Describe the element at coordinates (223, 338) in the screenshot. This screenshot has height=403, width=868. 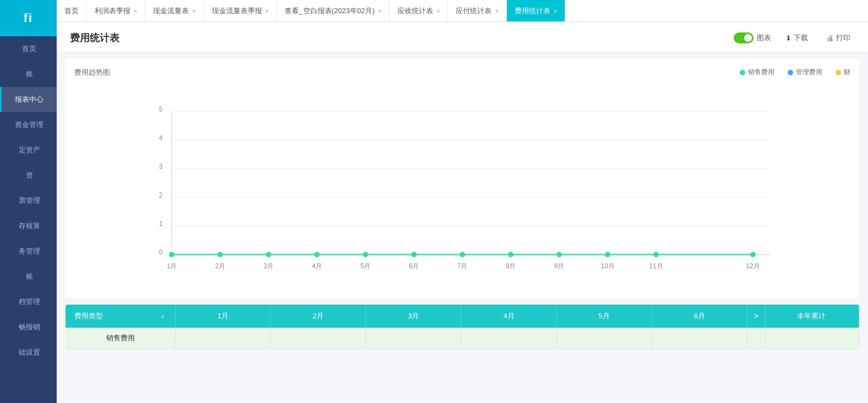
I see `data-cell-jan` at that location.